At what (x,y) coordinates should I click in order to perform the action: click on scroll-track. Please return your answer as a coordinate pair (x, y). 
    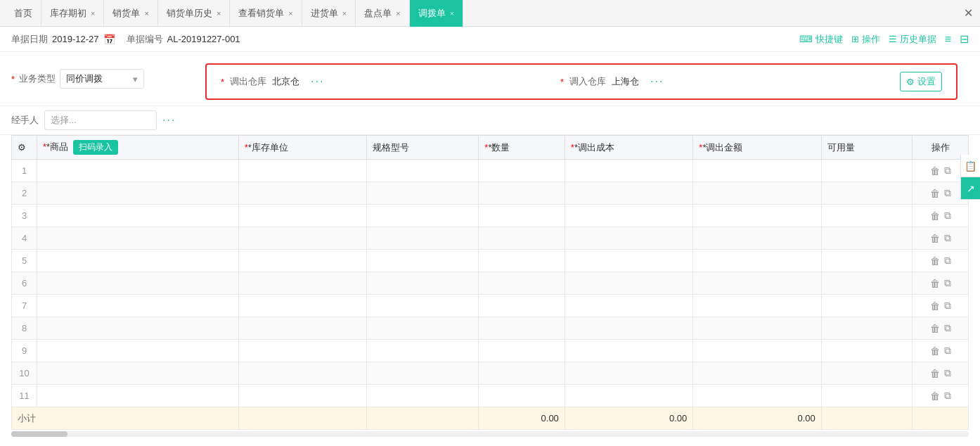
    Looking at the image, I should click on (490, 434).